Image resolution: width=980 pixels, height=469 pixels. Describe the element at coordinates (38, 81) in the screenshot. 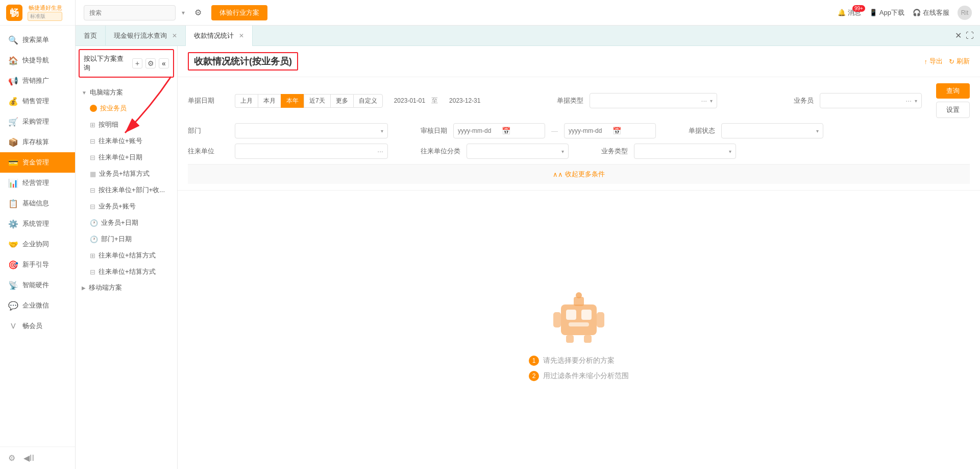

I see `sidebar-item-marketing: 📢 营销推广` at that location.